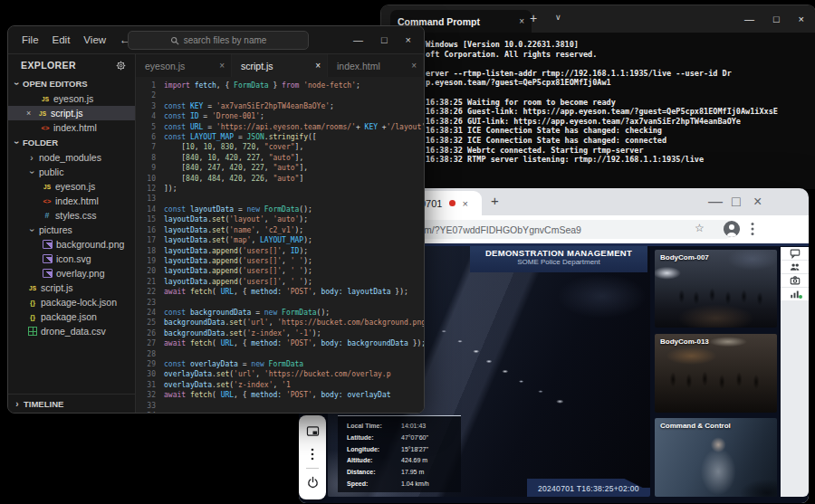  What do you see at coordinates (312, 482) in the screenshot?
I see `power-leave-icon` at bounding box center [312, 482].